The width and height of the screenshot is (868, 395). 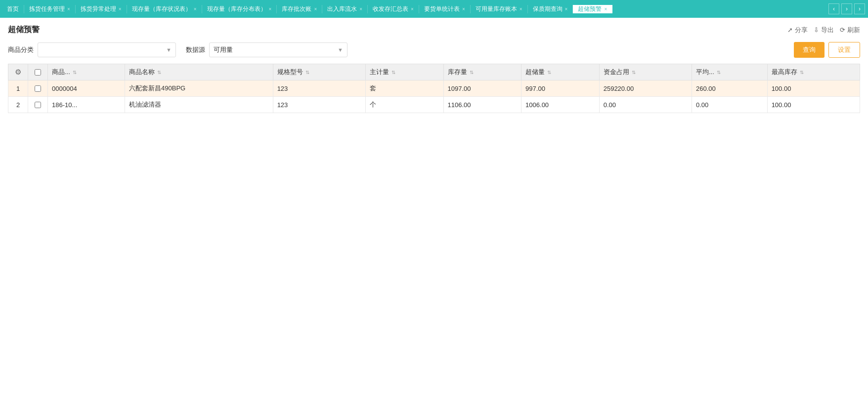 I want to click on th-overstock: 超储量 ⇅, so click(x=561, y=72).